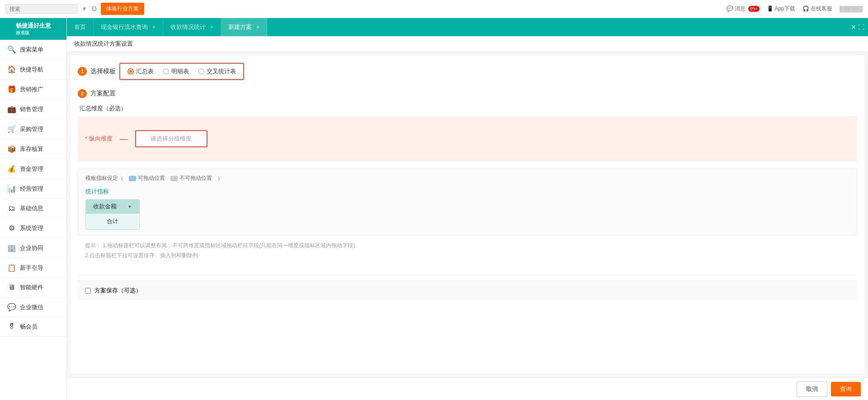 This screenshot has height=400, width=868. I want to click on metrics-chevron-icon: ▼, so click(130, 207).